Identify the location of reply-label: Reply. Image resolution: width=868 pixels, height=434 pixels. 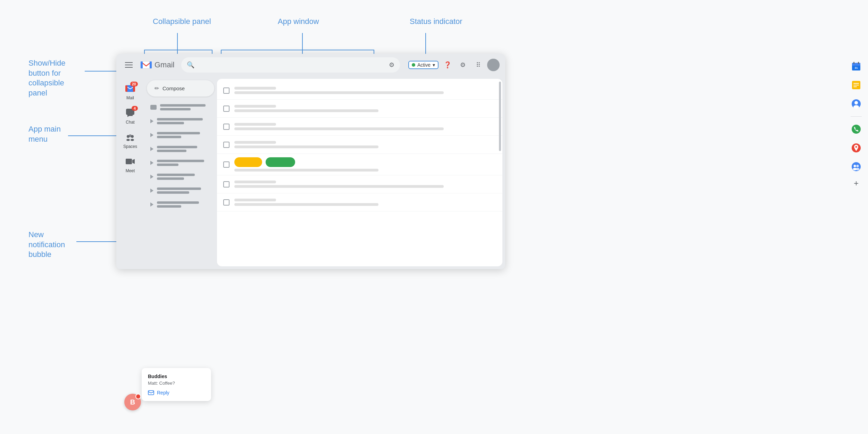
(163, 393).